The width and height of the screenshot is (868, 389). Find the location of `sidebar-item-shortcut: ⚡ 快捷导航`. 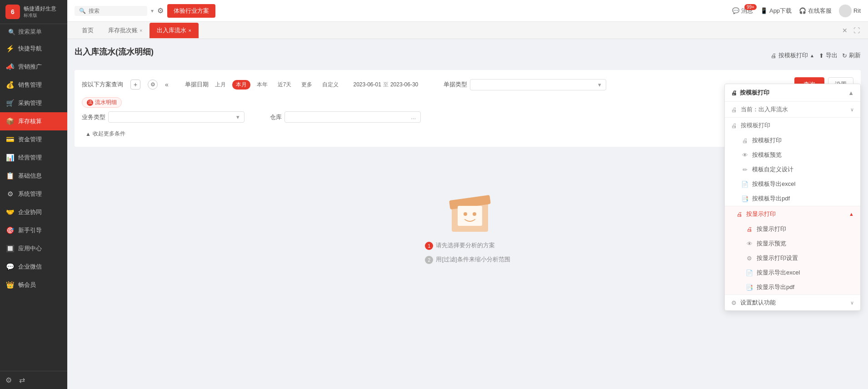

sidebar-item-shortcut: ⚡ 快捷导航 is located at coordinates (34, 49).